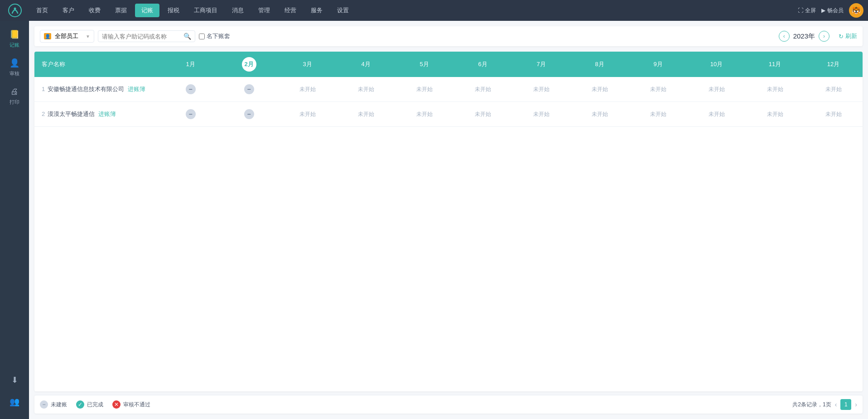  I want to click on legend-label: 已完成, so click(95, 405).